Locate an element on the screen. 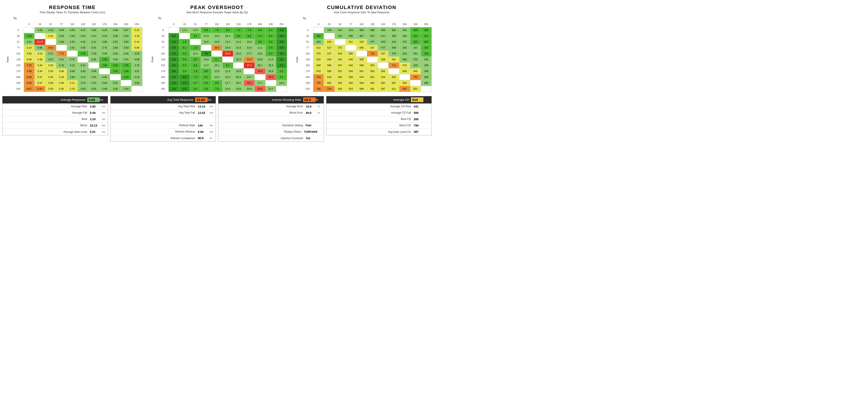 The image size is (868, 408). rt-dark-level-unit: ms is located at coordinates (104, 132).